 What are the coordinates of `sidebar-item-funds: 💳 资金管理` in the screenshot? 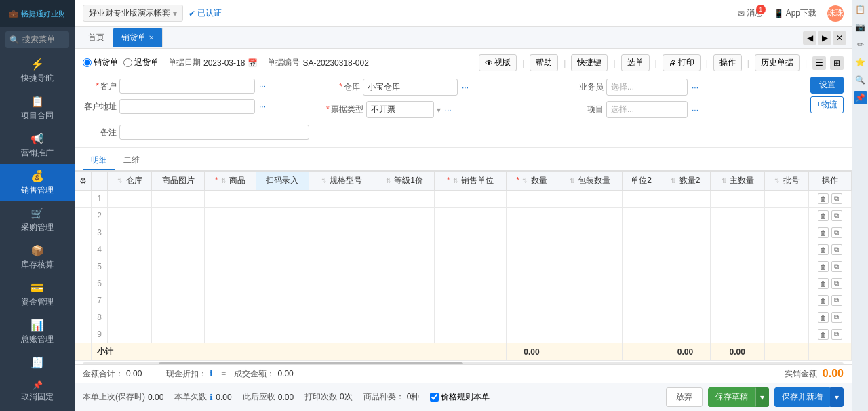 It's located at (37, 294).